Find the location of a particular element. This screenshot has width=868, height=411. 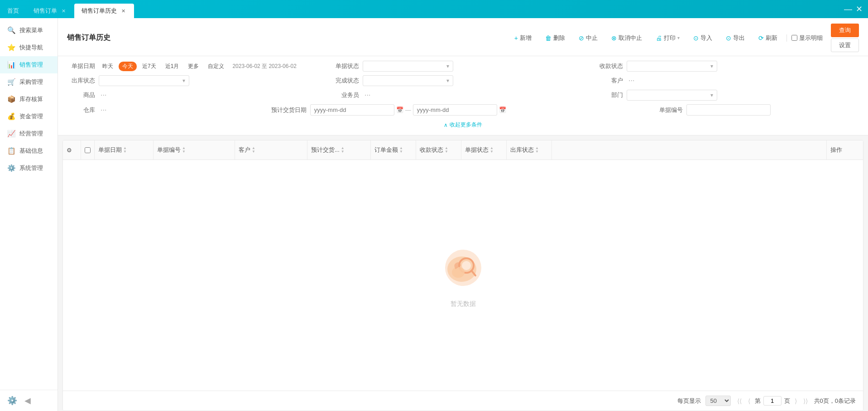

th-spacer is located at coordinates (689, 150).